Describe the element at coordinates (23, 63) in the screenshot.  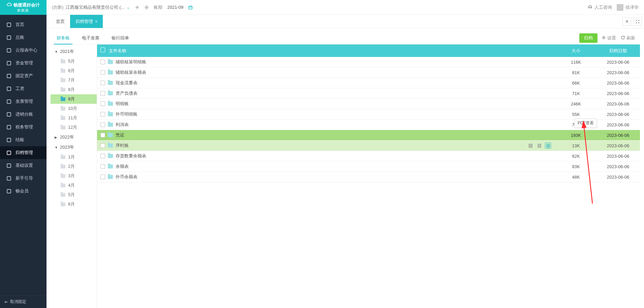
I see `sidebar-item-wallet: 资金管理` at that location.